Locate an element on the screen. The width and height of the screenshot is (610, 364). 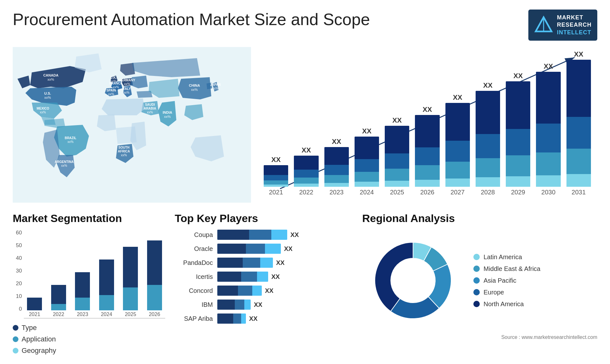
player-bar is located at coordinates (240, 291).